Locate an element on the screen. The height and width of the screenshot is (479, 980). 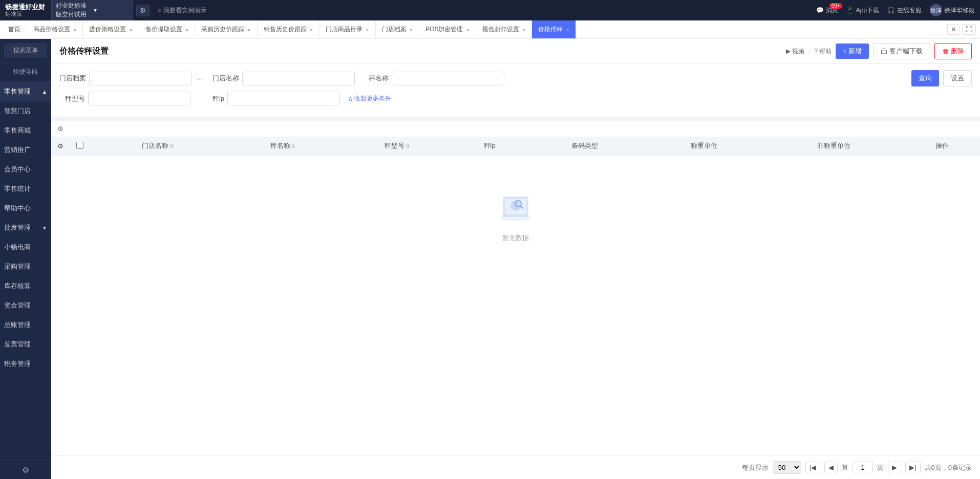
sidebar-item-finance: 资金管理 is located at coordinates (26, 306).